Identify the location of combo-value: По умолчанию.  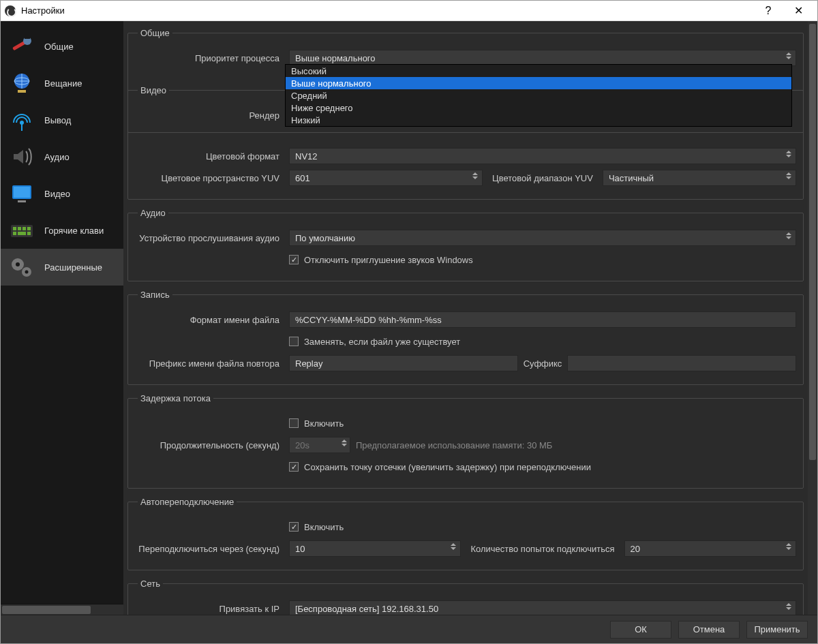
(325, 239).